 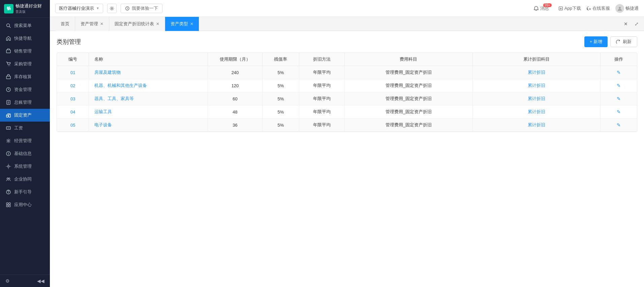 What do you see at coordinates (41, 281) in the screenshot?
I see `collapse-icon: ◀◀` at bounding box center [41, 281].